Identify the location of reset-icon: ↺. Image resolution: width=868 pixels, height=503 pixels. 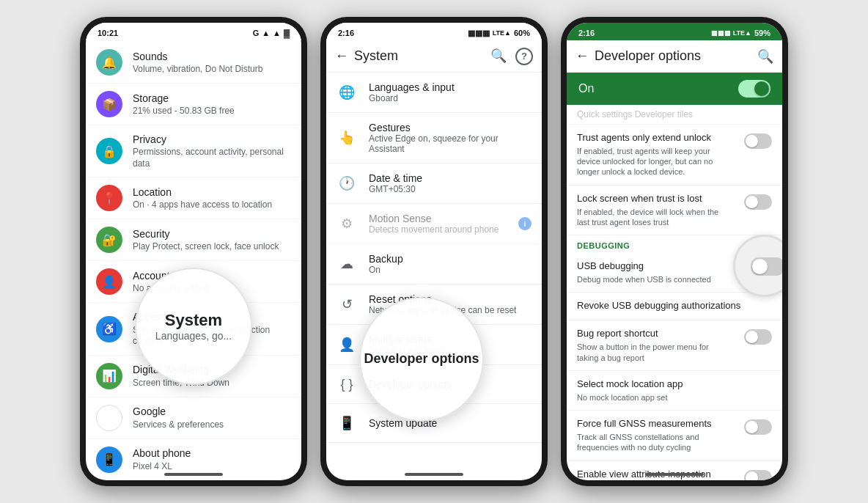
(347, 304).